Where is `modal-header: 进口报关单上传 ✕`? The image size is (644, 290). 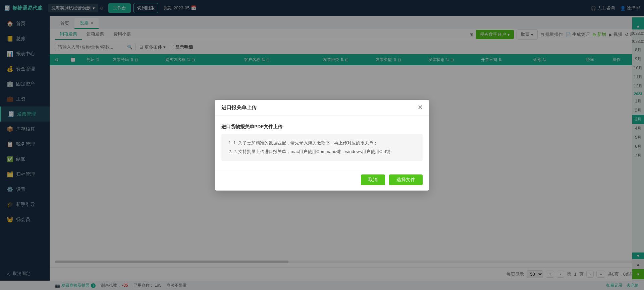 modal-header: 进口报关单上传 ✕ is located at coordinates (322, 108).